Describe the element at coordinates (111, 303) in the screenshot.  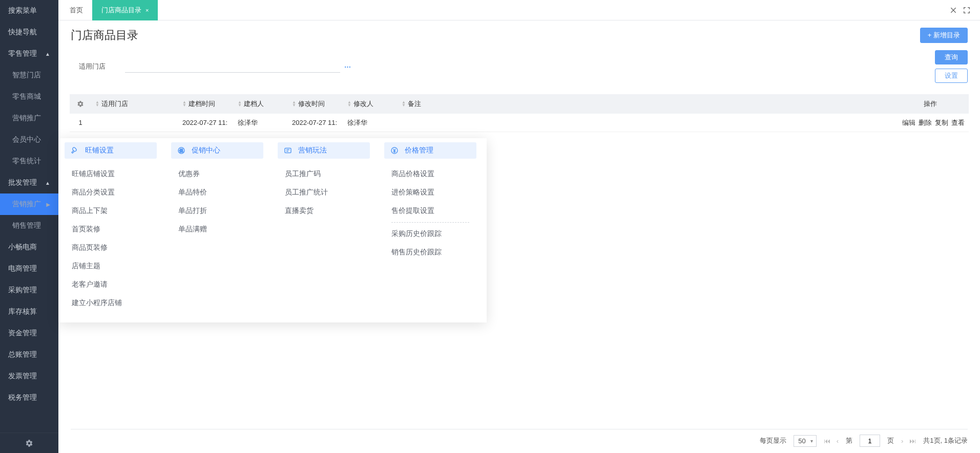
I see `popout-item: 建立小程序店铺` at that location.